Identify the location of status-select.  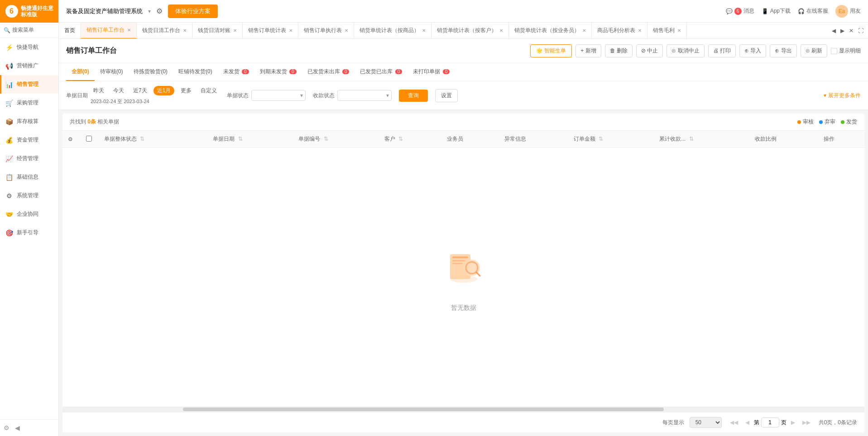
(278, 95).